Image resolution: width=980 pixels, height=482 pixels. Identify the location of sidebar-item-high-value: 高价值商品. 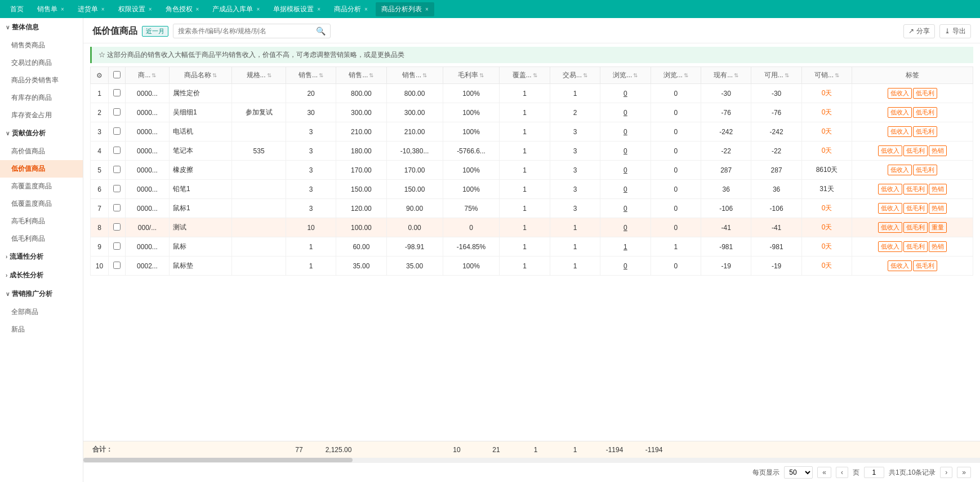
(42, 151).